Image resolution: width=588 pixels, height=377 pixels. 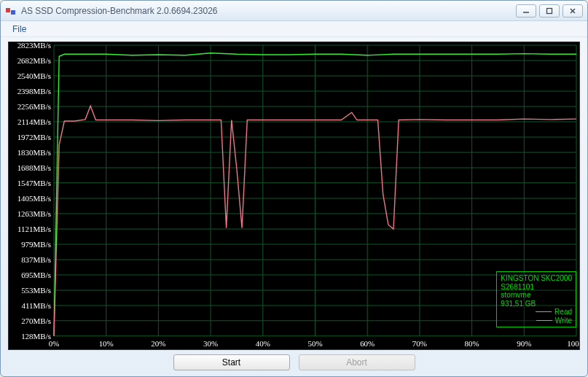 What do you see at coordinates (357, 362) in the screenshot?
I see `abort-button: Abort` at bounding box center [357, 362].